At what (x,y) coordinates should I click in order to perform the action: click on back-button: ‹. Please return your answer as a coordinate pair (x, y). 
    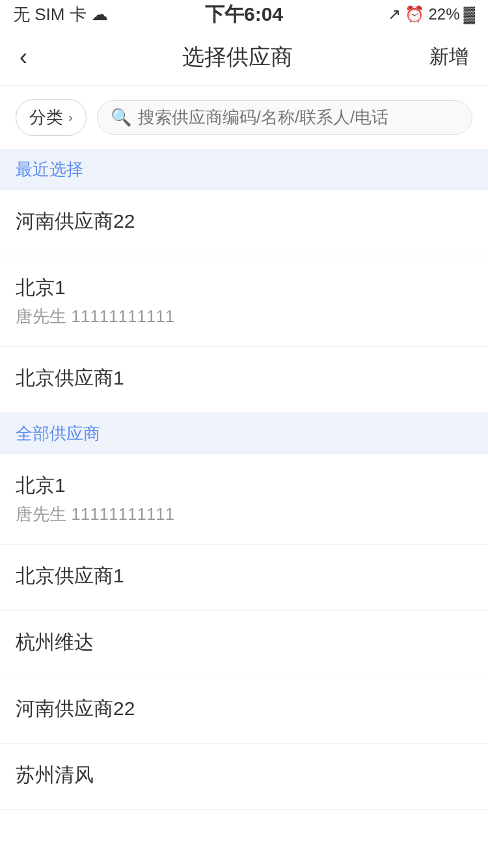
    Looking at the image, I should click on (39, 57).